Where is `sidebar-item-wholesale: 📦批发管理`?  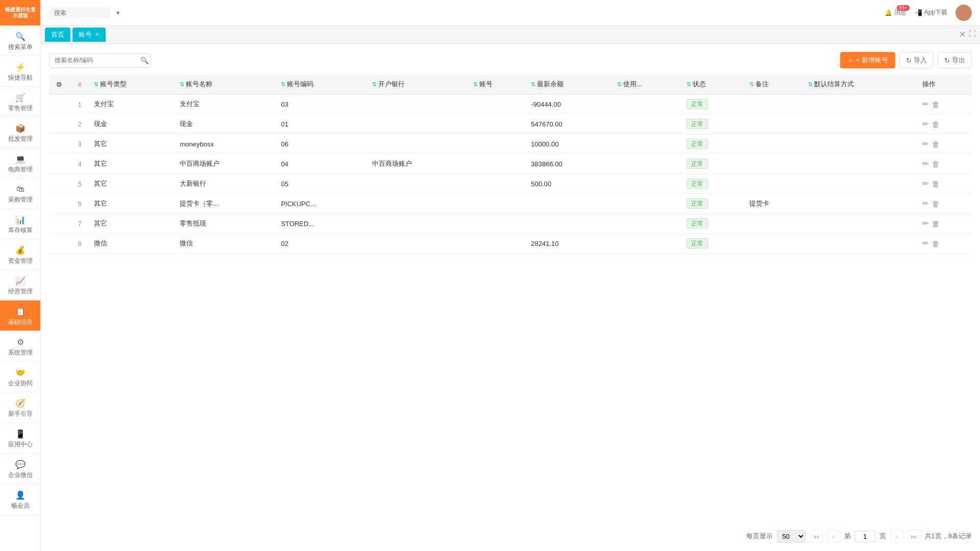 sidebar-item-wholesale: 📦批发管理 is located at coordinates (20, 133).